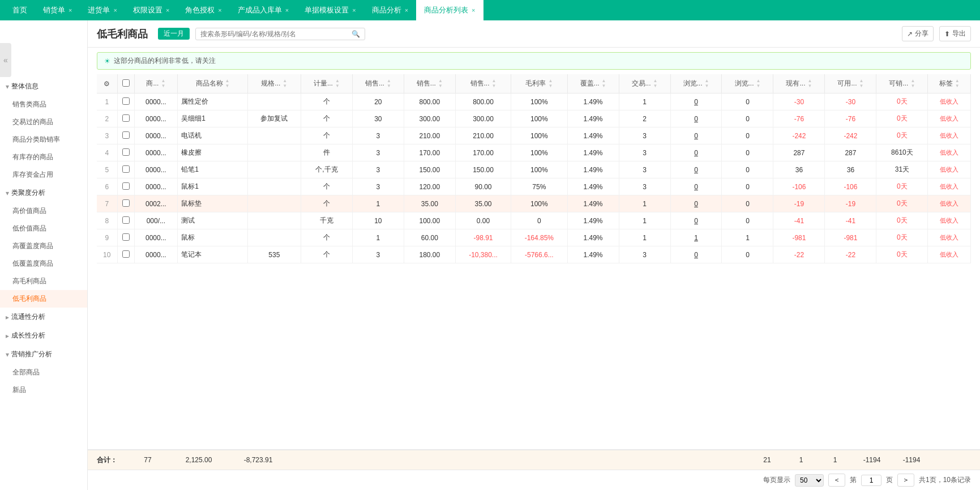 The image size is (980, 490). I want to click on nav-product-entry: 产成品入库单 ×, so click(263, 10).